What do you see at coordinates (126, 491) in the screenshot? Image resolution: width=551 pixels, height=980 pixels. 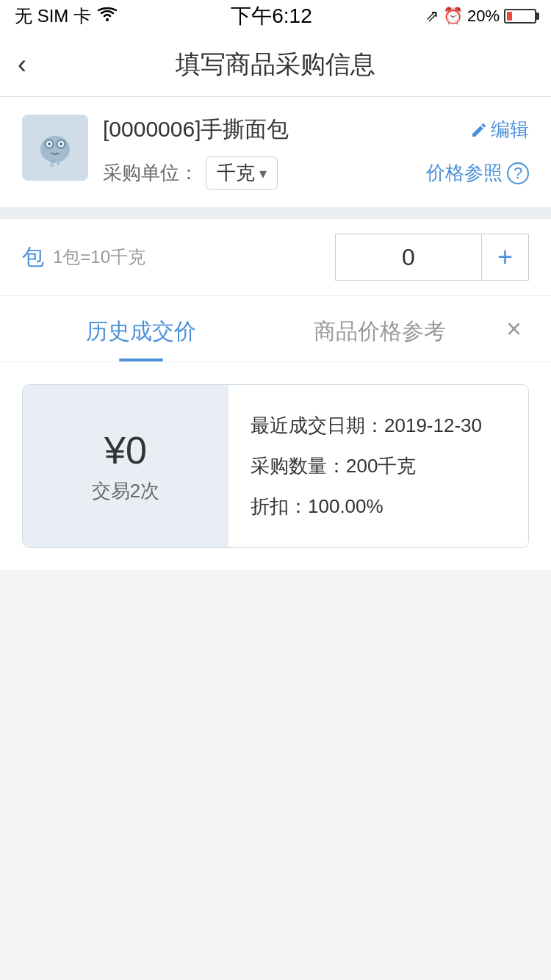 I see `history-trade-count: 交易2次` at bounding box center [126, 491].